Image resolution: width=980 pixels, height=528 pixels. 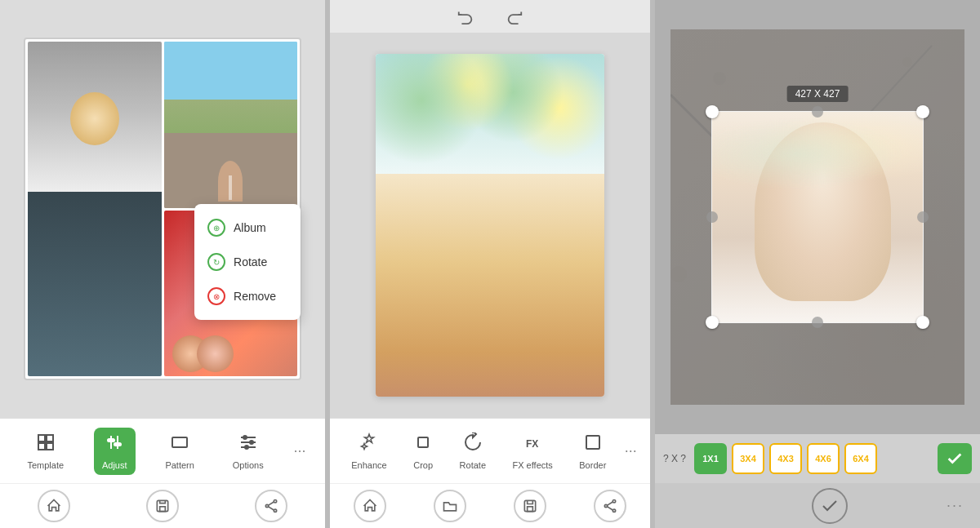 I want to click on crop-handle-br, so click(x=923, y=322).